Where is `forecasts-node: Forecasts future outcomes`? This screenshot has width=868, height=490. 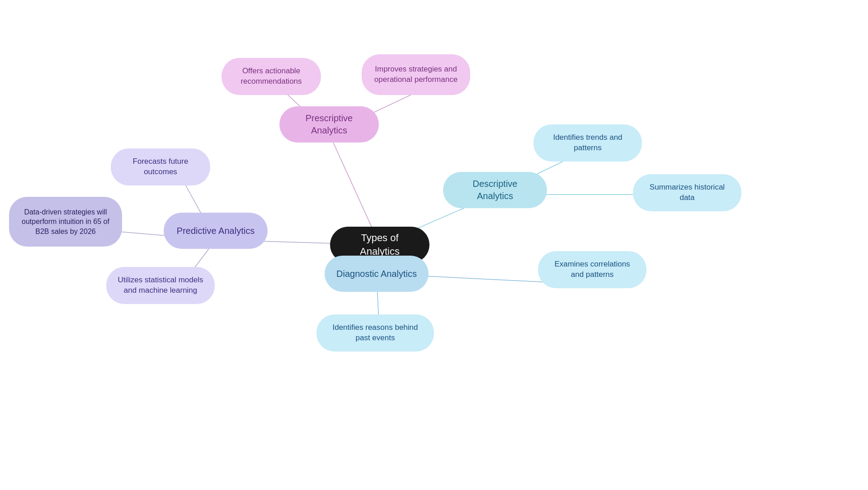 forecasts-node: Forecasts future outcomes is located at coordinates (160, 167).